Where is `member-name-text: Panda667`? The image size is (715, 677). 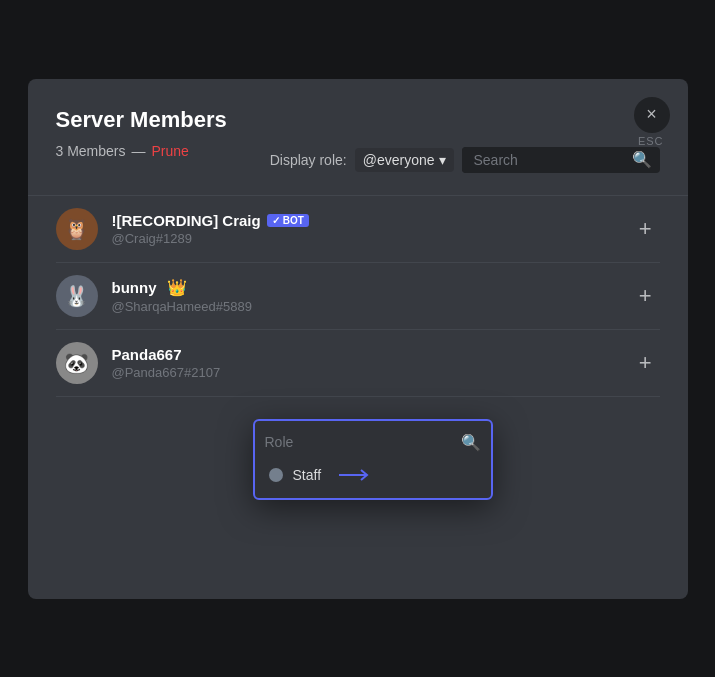
member-name-text: Panda667 is located at coordinates (147, 354).